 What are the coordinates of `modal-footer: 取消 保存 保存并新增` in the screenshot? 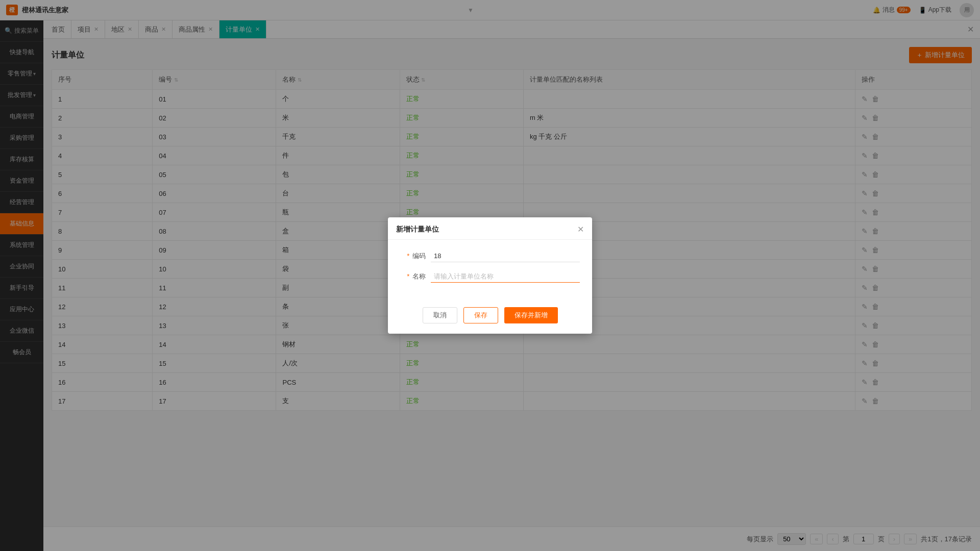 It's located at (490, 317).